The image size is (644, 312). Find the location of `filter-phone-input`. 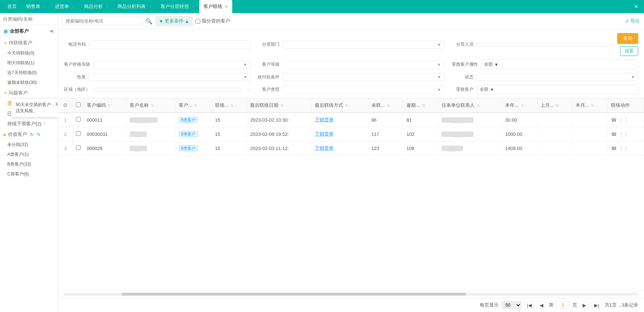

filter-phone-input is located at coordinates (169, 45).